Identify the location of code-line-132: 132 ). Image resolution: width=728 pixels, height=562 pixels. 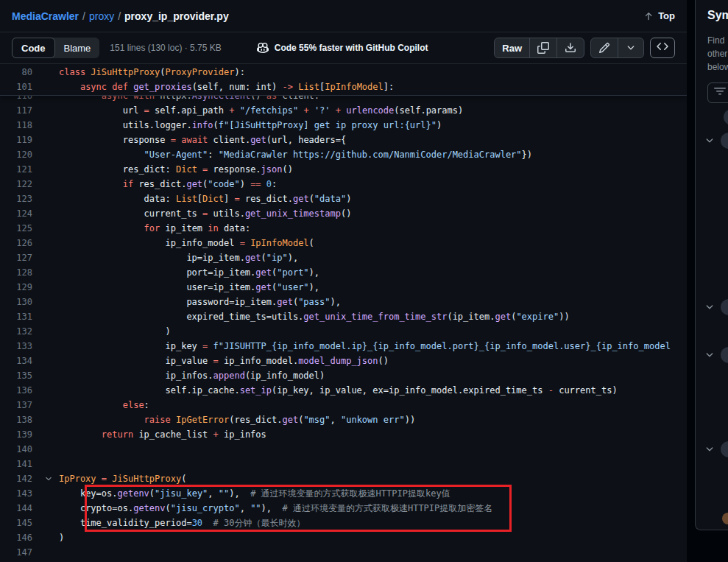
(343, 331).